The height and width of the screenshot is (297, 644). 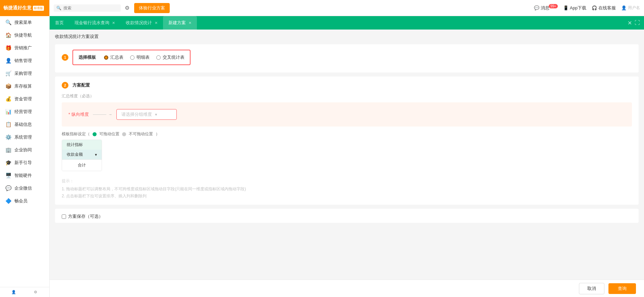 I want to click on step1-section: 1 选择模板 汇总表 明细表 交叉统, so click(x=347, y=58).